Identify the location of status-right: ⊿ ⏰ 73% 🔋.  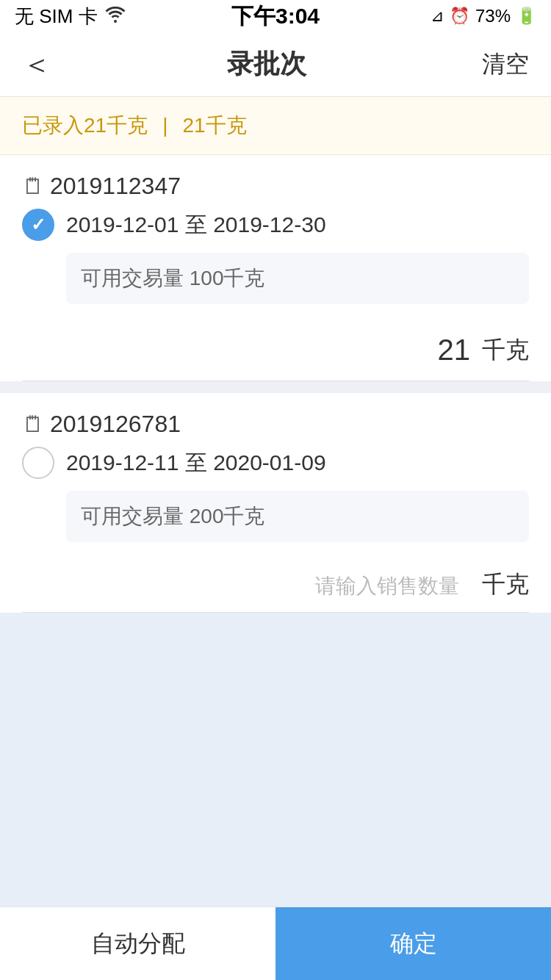
(483, 16).